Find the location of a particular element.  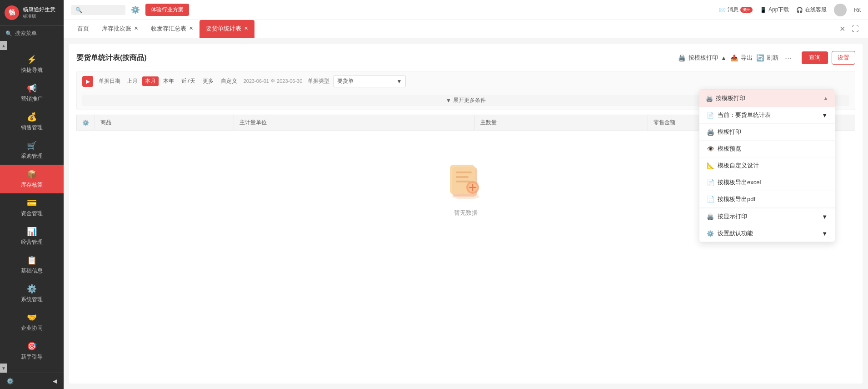

dropdown-item-export-excel: 📄 按模板导出excel is located at coordinates (767, 183).